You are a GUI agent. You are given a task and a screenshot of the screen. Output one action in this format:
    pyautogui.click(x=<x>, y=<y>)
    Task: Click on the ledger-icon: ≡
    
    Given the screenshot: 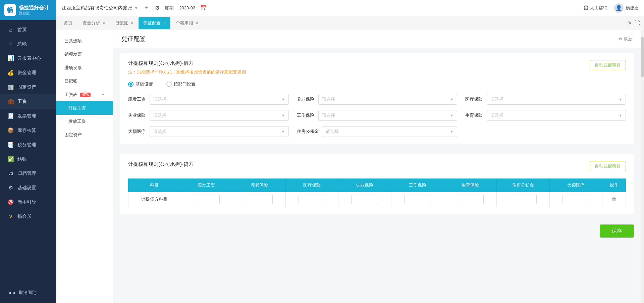 What is the action you would take?
    pyautogui.click(x=11, y=44)
    